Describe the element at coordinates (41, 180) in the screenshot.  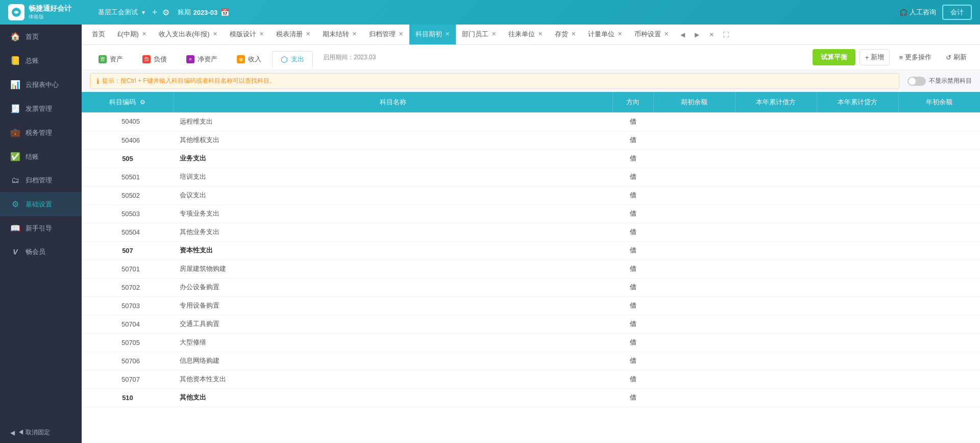
I see `sidebar-item-archive: 🗂 归档管理` at that location.